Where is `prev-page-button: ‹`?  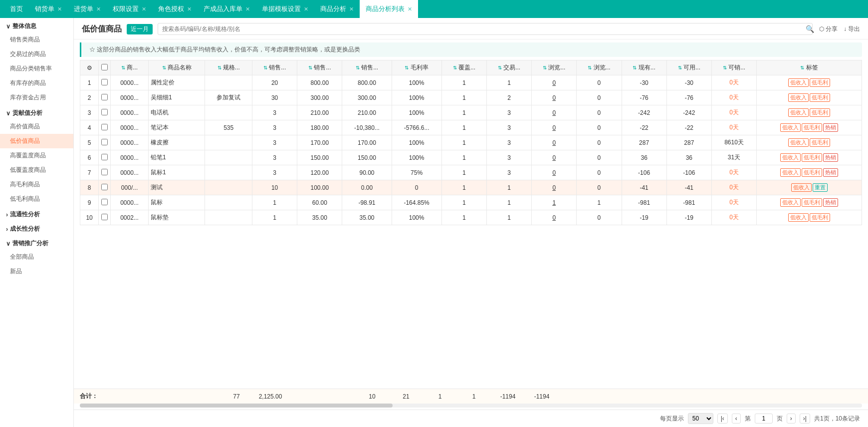 prev-page-button: ‹ is located at coordinates (736, 419).